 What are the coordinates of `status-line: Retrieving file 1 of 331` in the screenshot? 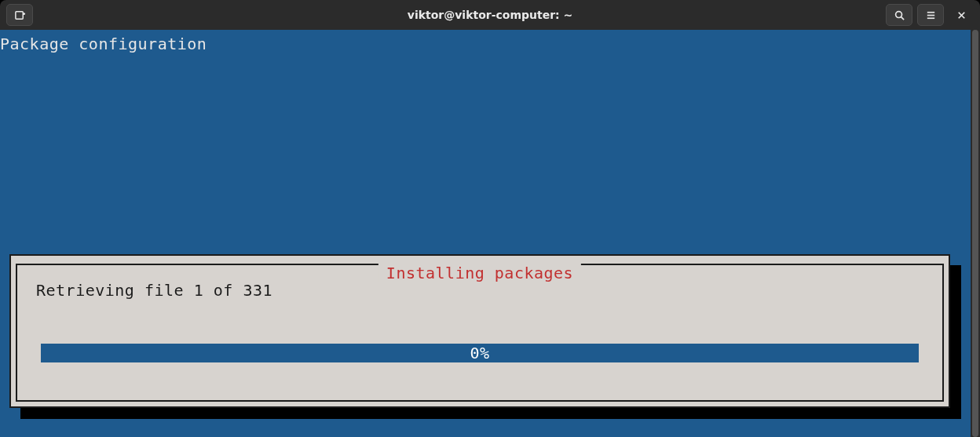 It's located at (154, 290).